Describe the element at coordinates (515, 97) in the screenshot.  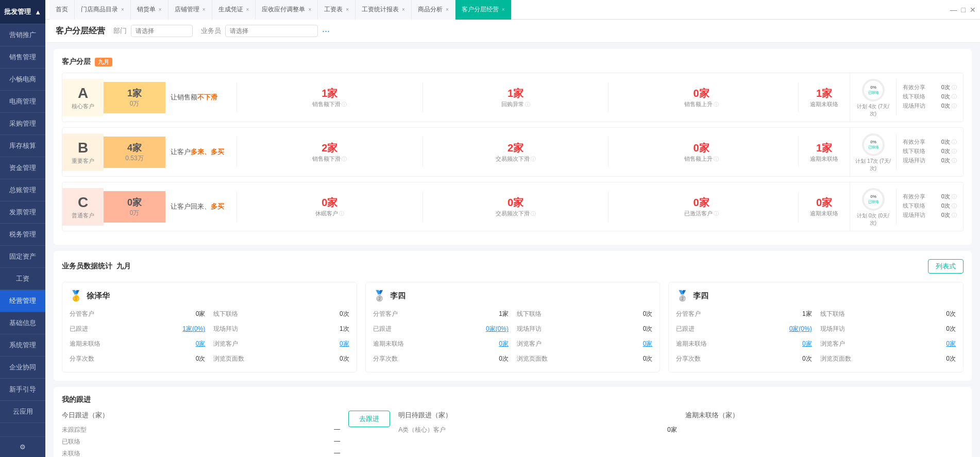
I see `tier-stat-item: 1家回购异常 ⓘ` at that location.